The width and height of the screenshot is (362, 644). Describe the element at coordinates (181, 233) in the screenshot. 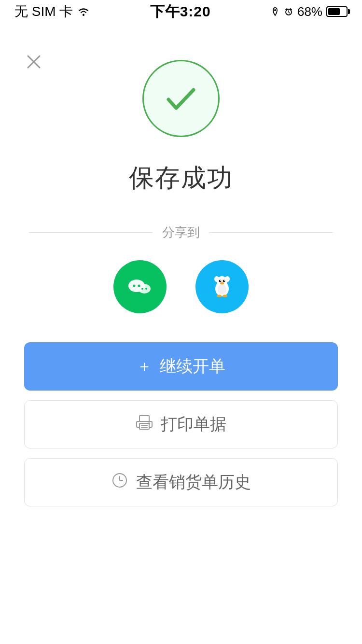

I see `share-label: 分享到` at that location.